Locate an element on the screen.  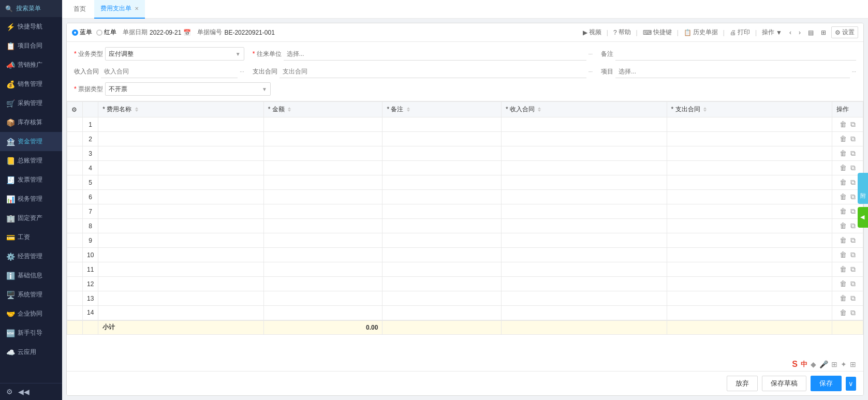
invoice-type-select: 不开票 ▼ is located at coordinates (188, 89).